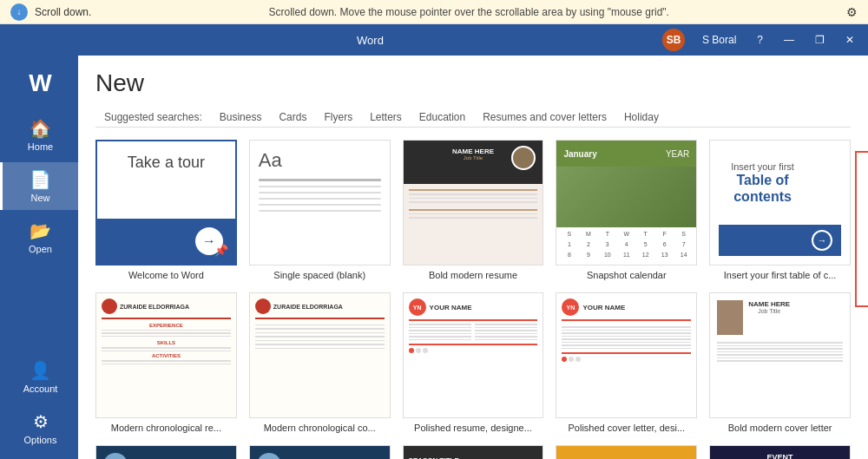 This screenshot has width=868, height=459. What do you see at coordinates (221, 250) in the screenshot?
I see `pin-icon: 📌` at bounding box center [221, 250].